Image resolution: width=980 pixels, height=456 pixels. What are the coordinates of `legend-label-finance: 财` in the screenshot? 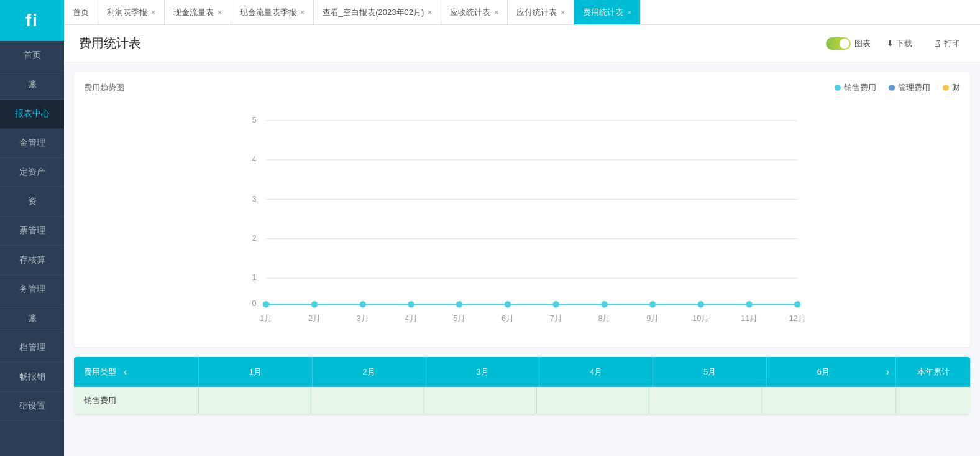 It's located at (956, 88).